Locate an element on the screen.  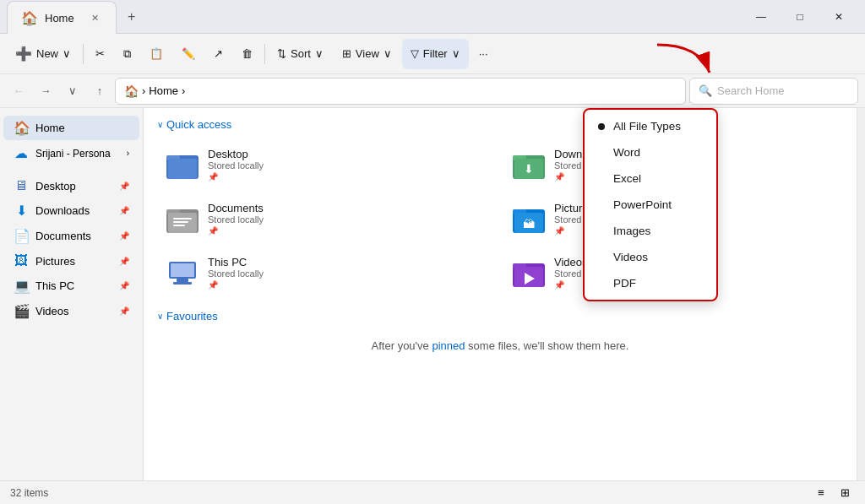
quickaccess-section-title: ∨ Quick access is located at coordinates (500, 125).